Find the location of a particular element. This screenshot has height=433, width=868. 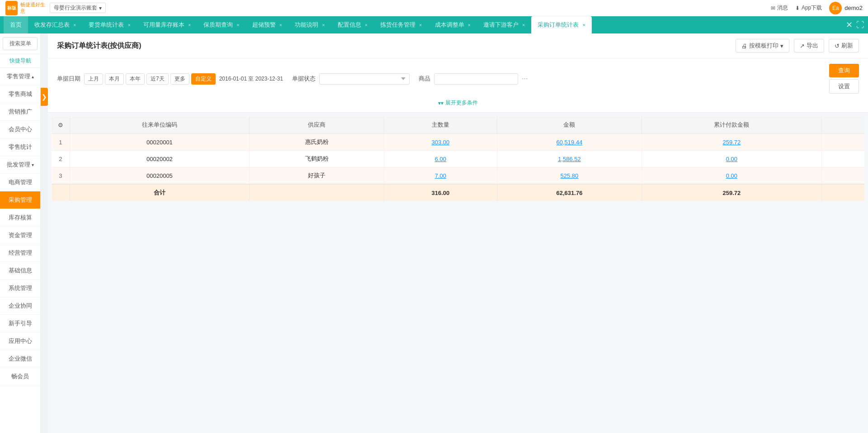

tab-jianhuorenwu-close: × is located at coordinates (420, 25).